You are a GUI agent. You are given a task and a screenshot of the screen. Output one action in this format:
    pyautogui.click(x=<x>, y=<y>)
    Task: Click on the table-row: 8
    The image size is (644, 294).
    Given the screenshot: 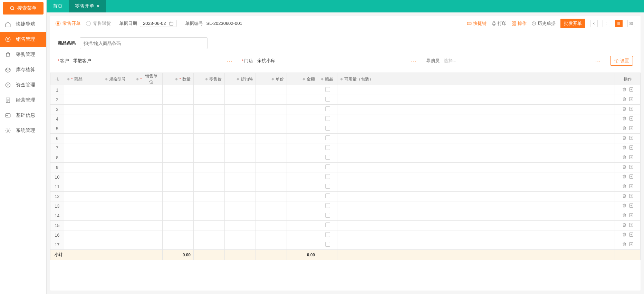 What is the action you would take?
    pyautogui.click(x=345, y=158)
    